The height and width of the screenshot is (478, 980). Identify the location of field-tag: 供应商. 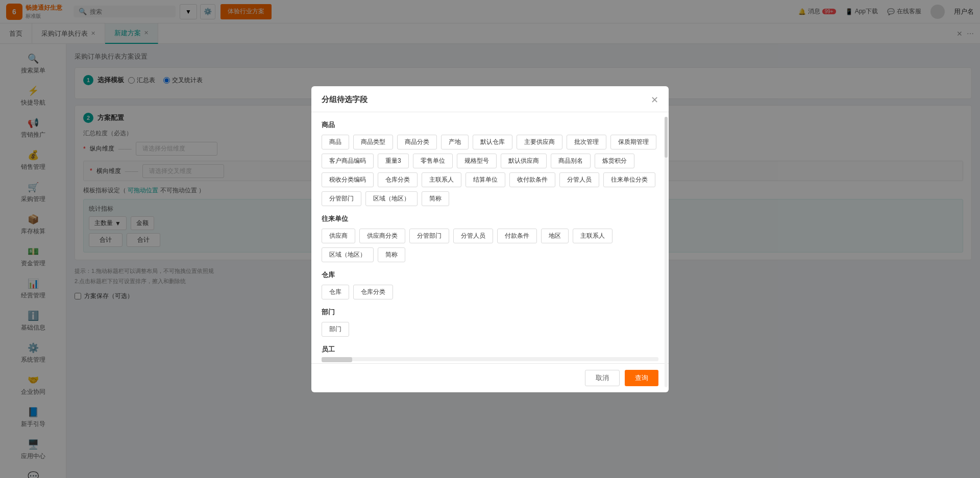
(338, 236).